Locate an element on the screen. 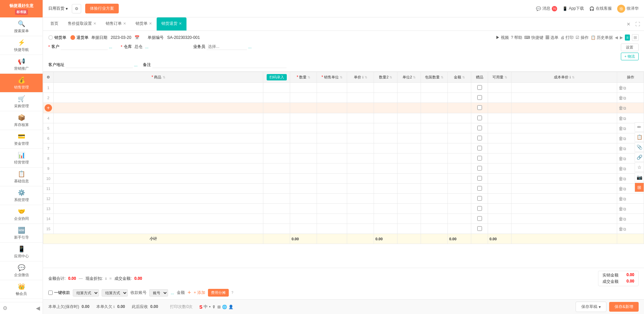 The height and width of the screenshot is (314, 644). toolbar-next-icon: ▶ is located at coordinates (621, 38).